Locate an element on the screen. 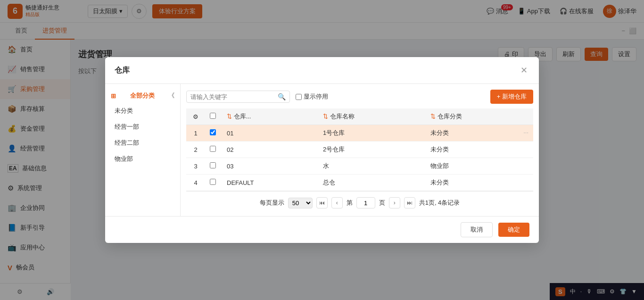  category-item-ops2: 经营二部 is located at coordinates (142, 143).